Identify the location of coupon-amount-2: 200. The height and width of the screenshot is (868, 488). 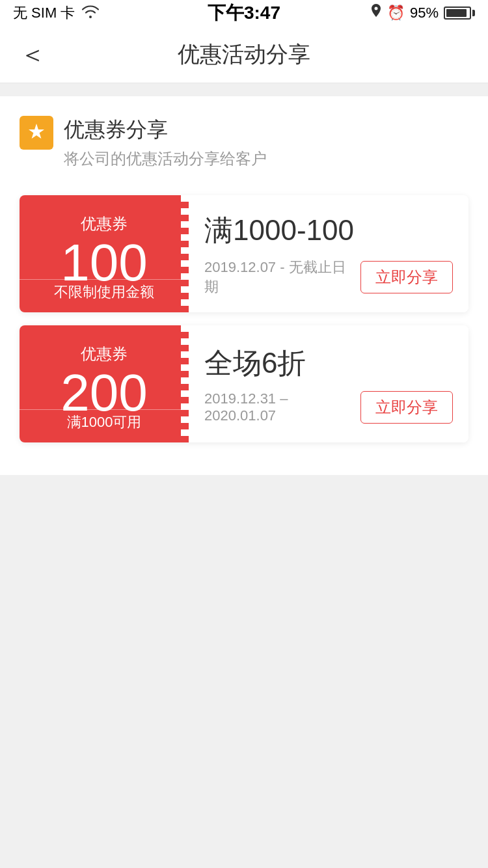
(104, 393).